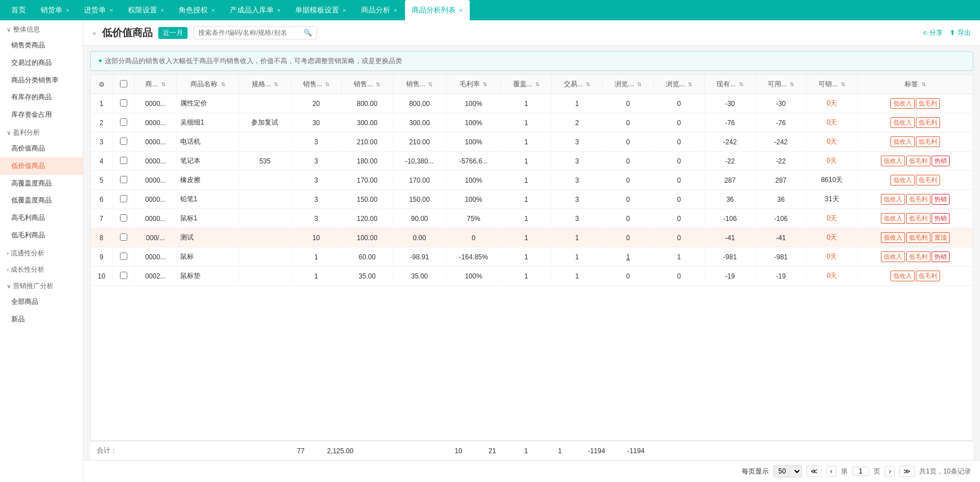 Image resolution: width=980 pixels, height=482 pixels. I want to click on col-checkbox, so click(124, 85).